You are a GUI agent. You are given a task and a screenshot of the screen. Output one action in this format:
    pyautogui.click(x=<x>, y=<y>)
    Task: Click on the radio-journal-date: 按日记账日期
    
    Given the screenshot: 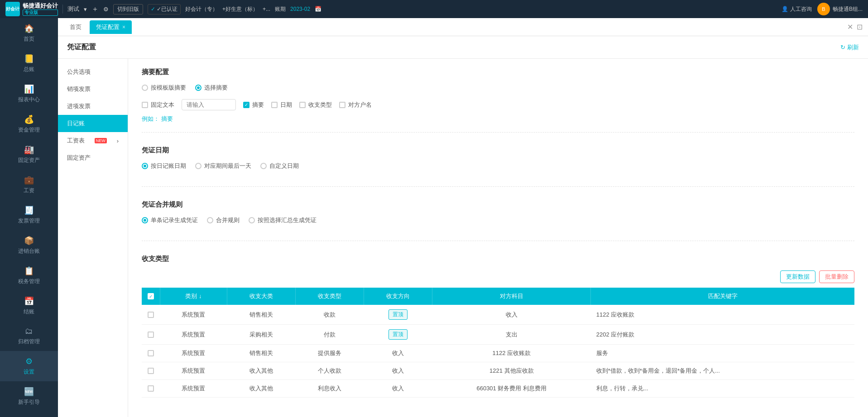 What is the action you would take?
    pyautogui.click(x=164, y=166)
    